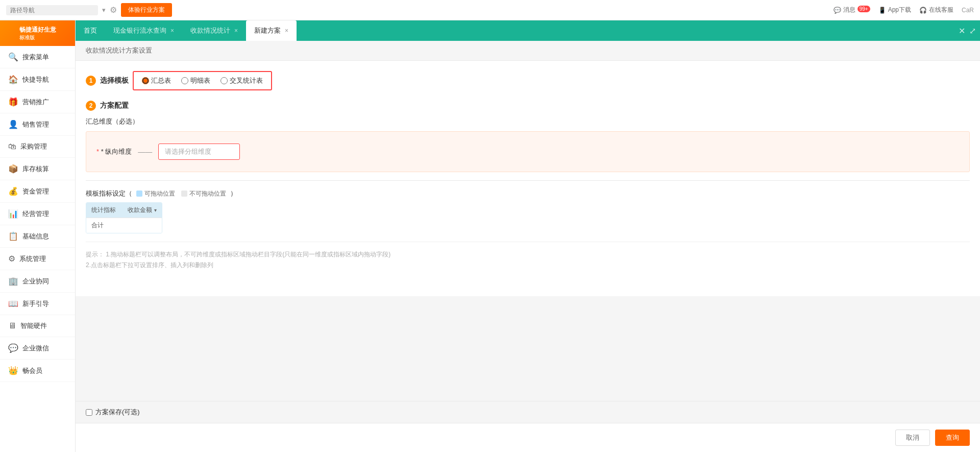 This screenshot has width=980, height=452. Describe the element at coordinates (38, 102) in the screenshot. I see `sidebar-item-marketing: 🎁 营销推广` at that location.